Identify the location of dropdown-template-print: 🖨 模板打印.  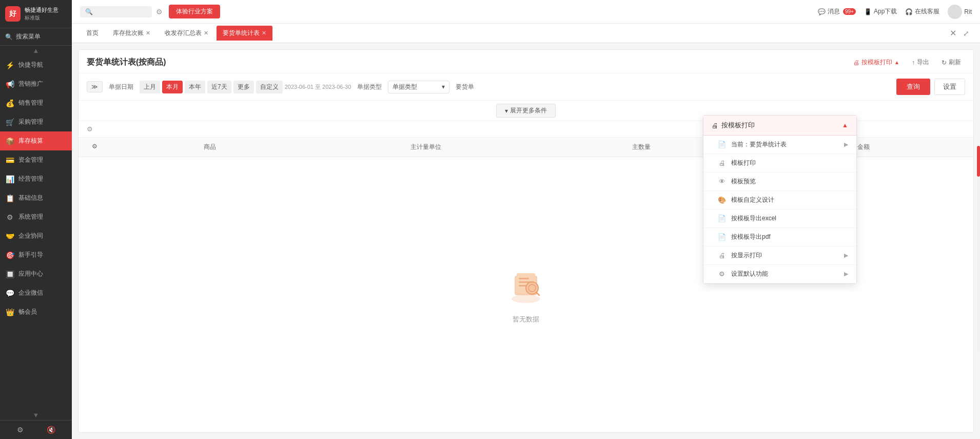
(780, 163).